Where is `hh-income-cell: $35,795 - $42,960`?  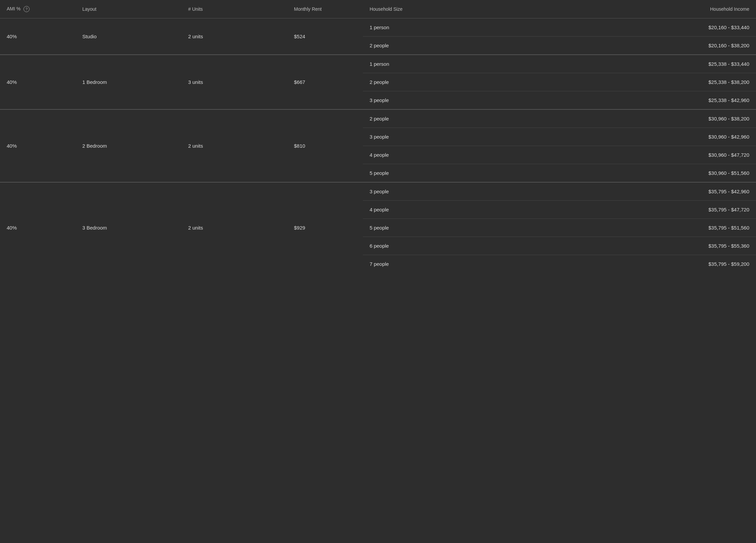 hh-income-cell: $35,795 - $42,960 is located at coordinates (654, 191).